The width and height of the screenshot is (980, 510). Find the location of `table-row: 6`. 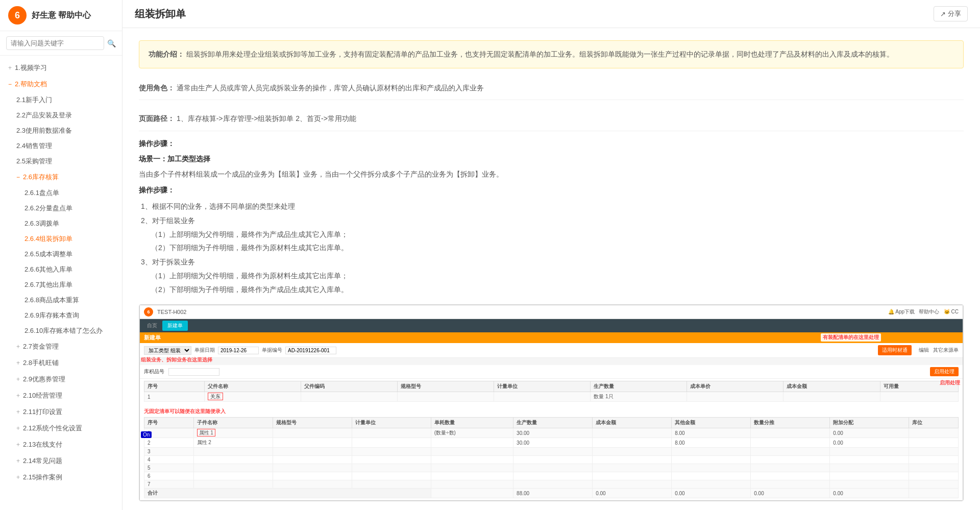

table-row: 6 is located at coordinates (551, 476).